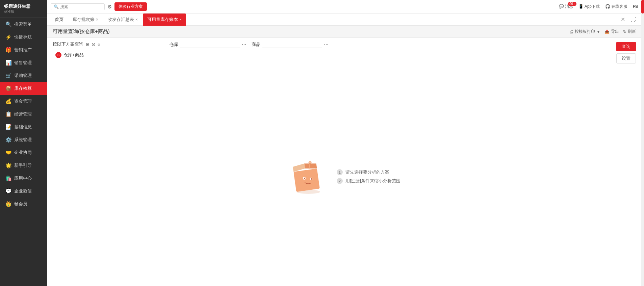 This screenshot has width=644, height=286. I want to click on expand-btn: ⛶, so click(633, 20).